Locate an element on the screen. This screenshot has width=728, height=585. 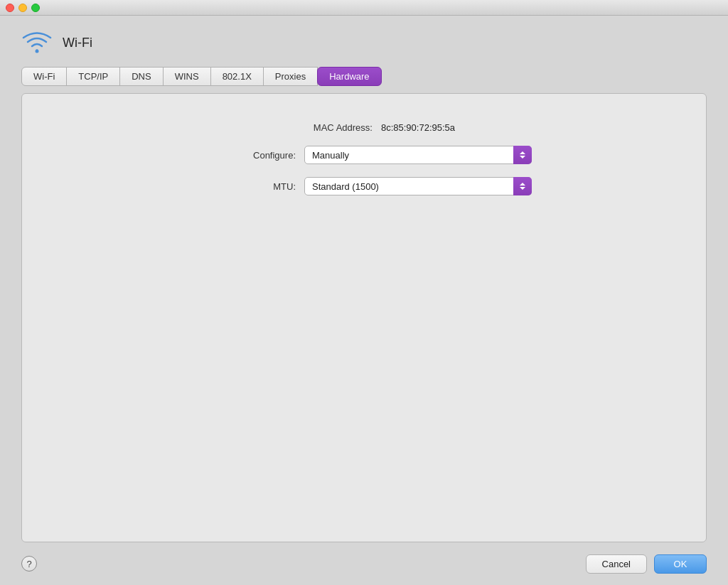
configure-label: Configure: is located at coordinates (246, 155).